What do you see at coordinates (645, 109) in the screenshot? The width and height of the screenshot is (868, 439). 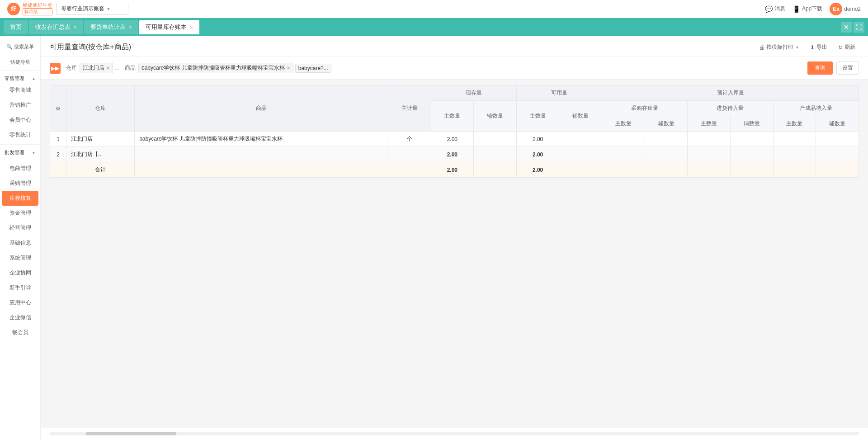 I see `table-purchase-transit-header: 采购在途量` at bounding box center [645, 109].